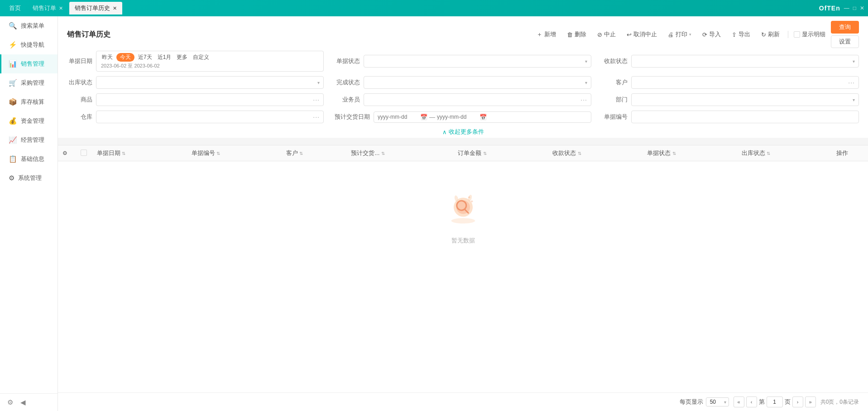  I want to click on new-button: ＋ 新增, so click(546, 34).